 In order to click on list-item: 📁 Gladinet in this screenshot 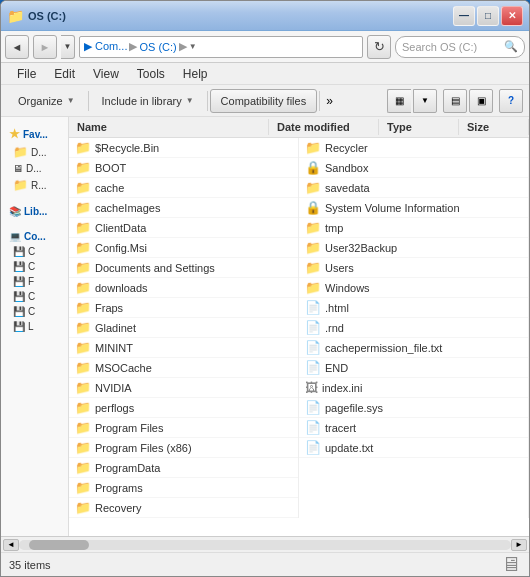, I will do `click(184, 328)`.